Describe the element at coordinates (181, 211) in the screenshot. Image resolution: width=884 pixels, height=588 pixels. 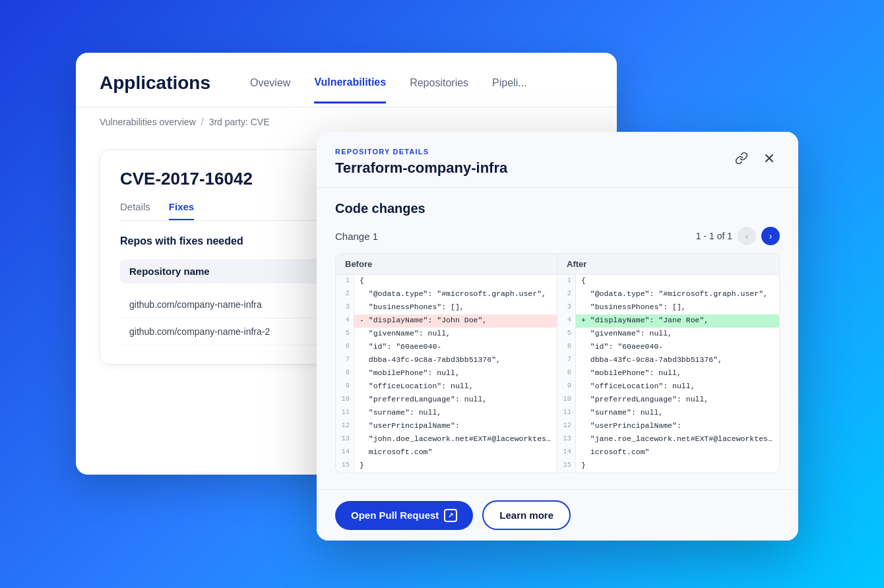
I see `cve-tab-fixes: Fixes` at that location.